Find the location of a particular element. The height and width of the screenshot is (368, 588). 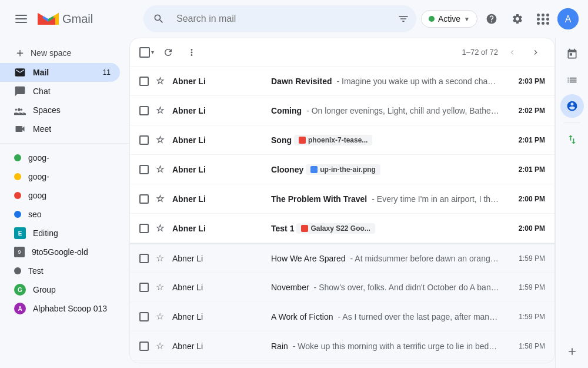

status-label: Active is located at coordinates (449, 19).